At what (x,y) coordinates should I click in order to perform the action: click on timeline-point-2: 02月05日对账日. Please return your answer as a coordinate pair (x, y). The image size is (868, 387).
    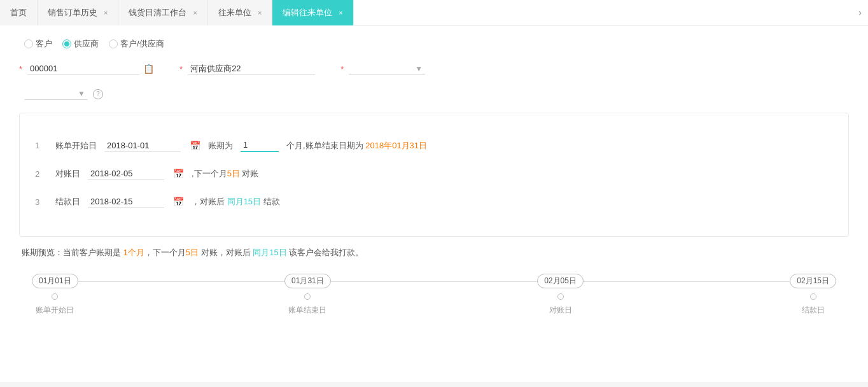
    Looking at the image, I should click on (560, 295).